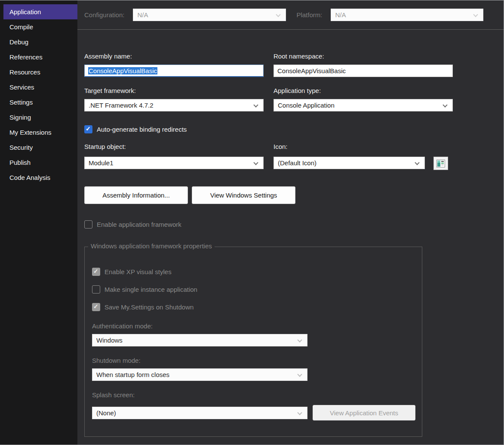 The image size is (504, 445). What do you see at coordinates (89, 225) in the screenshot?
I see `enable-application-framework-checkbox` at bounding box center [89, 225].